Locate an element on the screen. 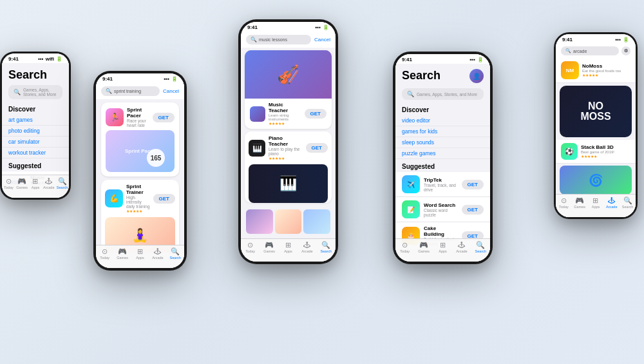 Image resolution: width=644 pixels, height=364 pixels. search-bar-1: 🔍 Games, Apps, Stories, and More is located at coordinates (35, 92).